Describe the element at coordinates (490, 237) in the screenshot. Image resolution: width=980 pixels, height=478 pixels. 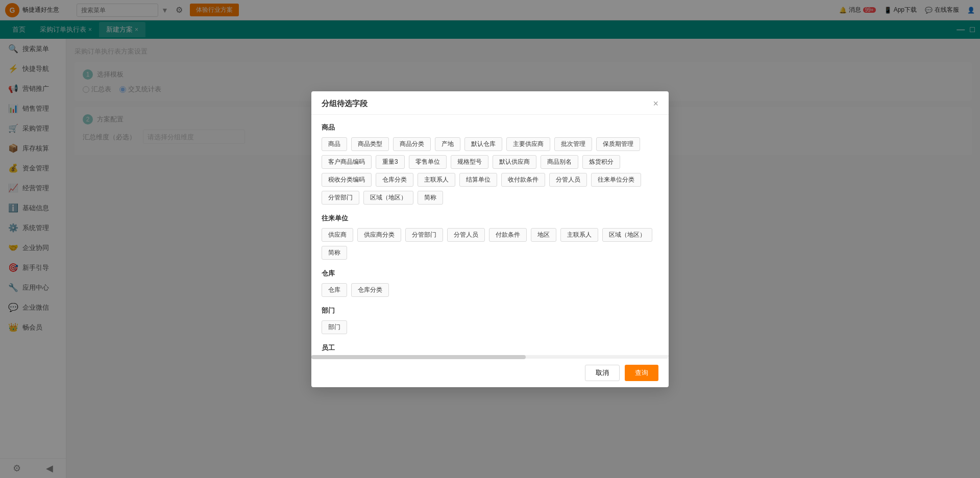
I see `section-counterpart: 往来单位 供应商 供应商分类 分管部门 分管人员 付款条件 地区 主联系人 区域…` at that location.